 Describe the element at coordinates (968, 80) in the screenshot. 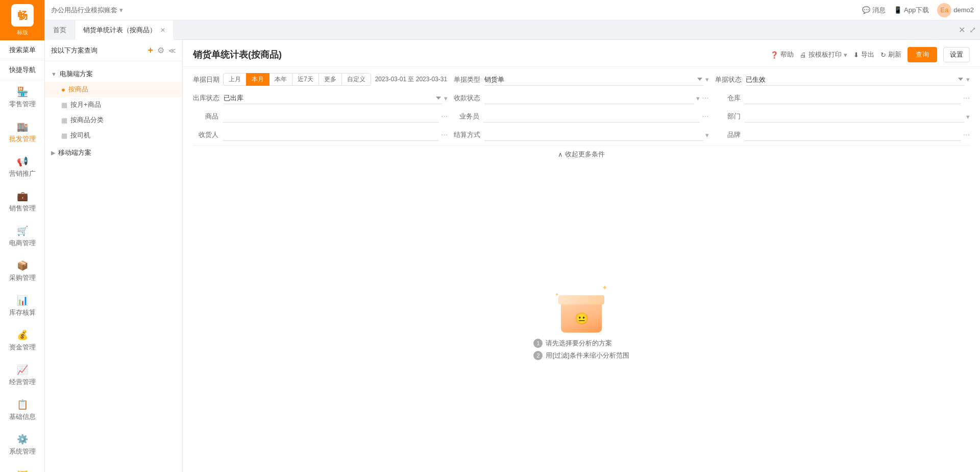

I see `docstatus-dropdown-icon: ▾` at that location.